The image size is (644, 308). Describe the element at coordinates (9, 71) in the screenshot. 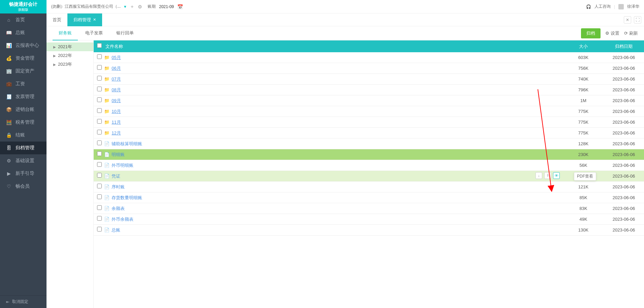

I see `nav-icon: 🏢` at that location.